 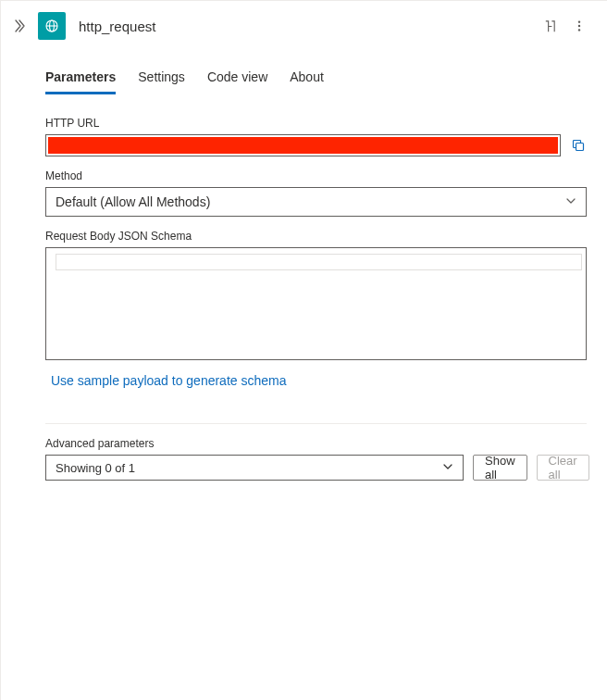 What do you see at coordinates (237, 81) in the screenshot?
I see `tab-codeview: Code view` at bounding box center [237, 81].